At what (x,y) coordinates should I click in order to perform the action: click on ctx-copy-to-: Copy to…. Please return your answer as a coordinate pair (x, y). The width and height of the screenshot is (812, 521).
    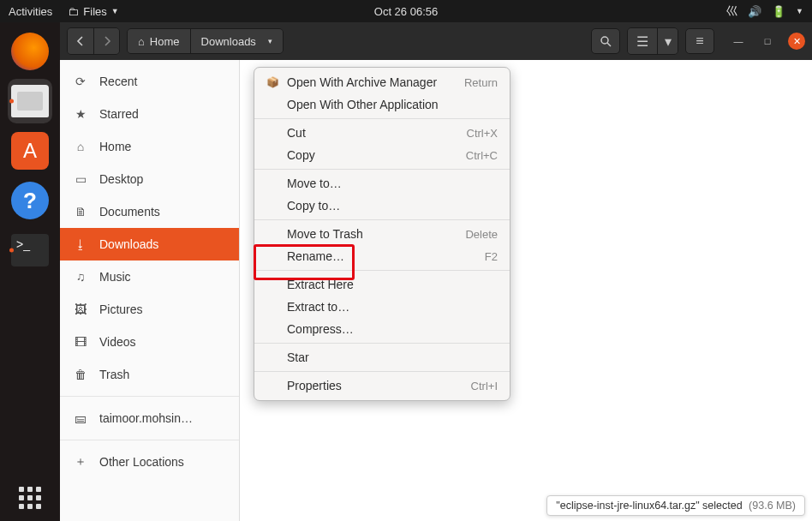
    Looking at the image, I should click on (382, 206).